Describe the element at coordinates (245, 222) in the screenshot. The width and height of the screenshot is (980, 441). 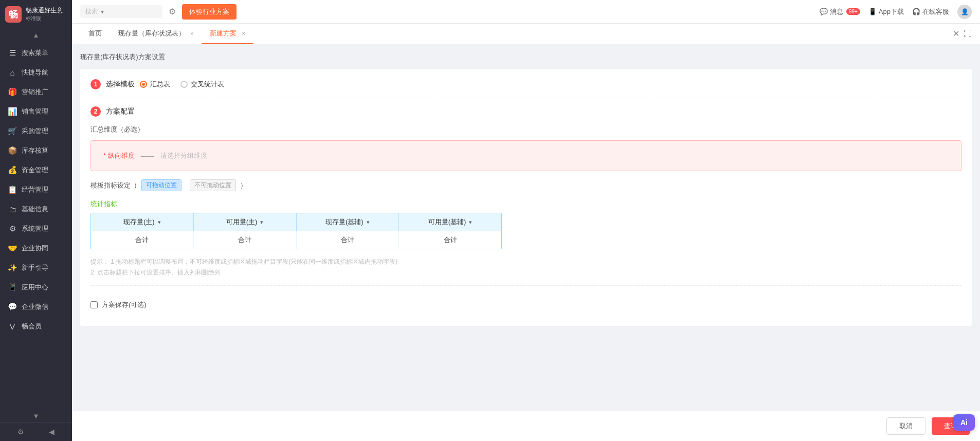
I see `col-available-main: 可用量(主) ▾` at that location.